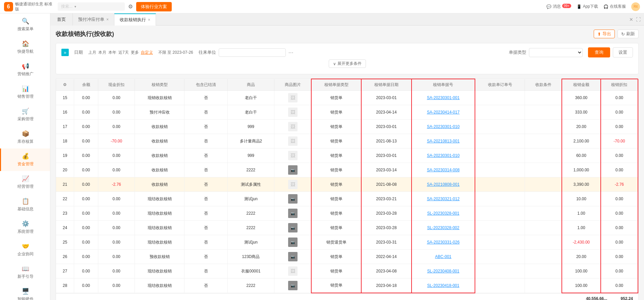 The width and height of the screenshot is (644, 300). What do you see at coordinates (25, 70) in the screenshot?
I see `sidebar-item-marketing: 📢 营销推广` at bounding box center [25, 70].